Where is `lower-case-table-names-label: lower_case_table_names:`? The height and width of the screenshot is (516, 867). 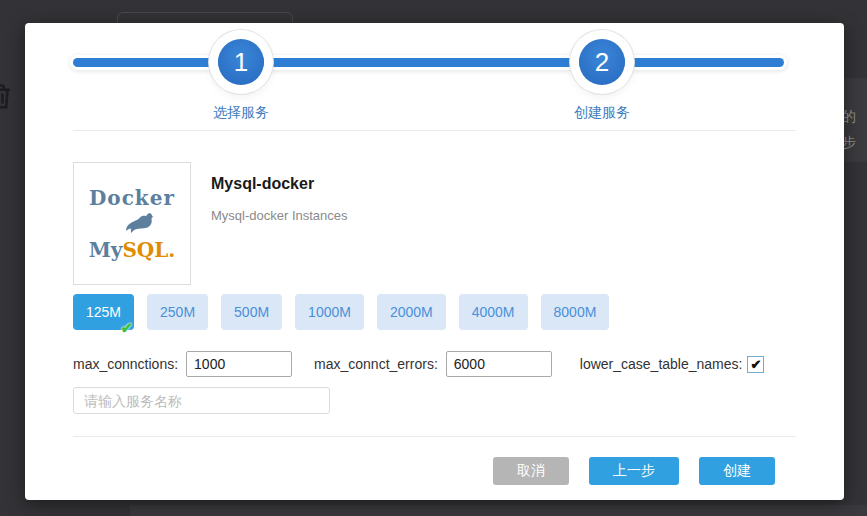
lower-case-table-names-label: lower_case_table_names: is located at coordinates (662, 364).